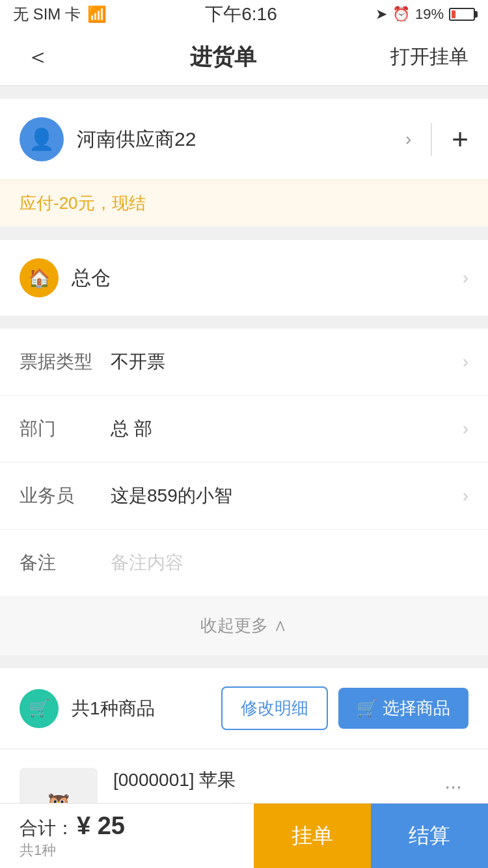 The image size is (488, 868). I want to click on product-more-button: ···, so click(453, 786).